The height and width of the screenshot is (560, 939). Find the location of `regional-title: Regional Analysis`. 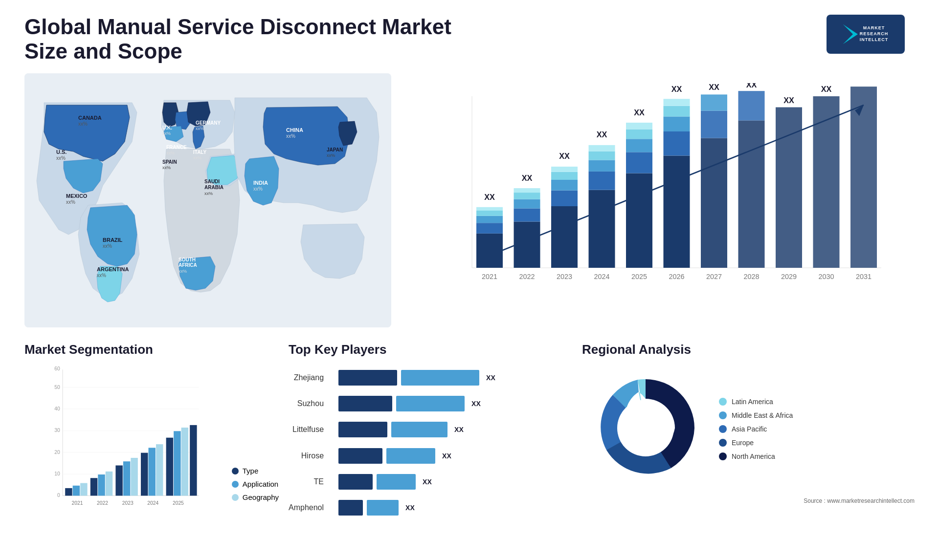

regional-title: Regional Analysis is located at coordinates (748, 350).